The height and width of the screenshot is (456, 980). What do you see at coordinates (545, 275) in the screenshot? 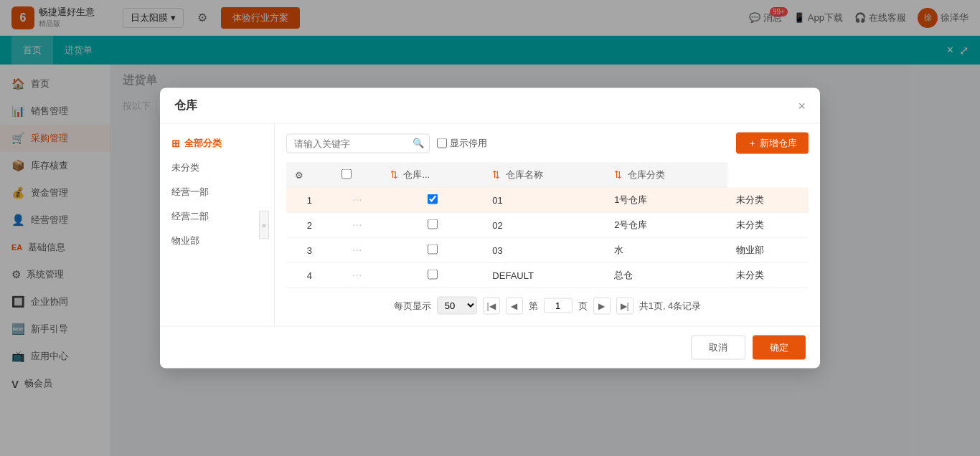
I see `row-code-cell: DEFAULT` at bounding box center [545, 275].